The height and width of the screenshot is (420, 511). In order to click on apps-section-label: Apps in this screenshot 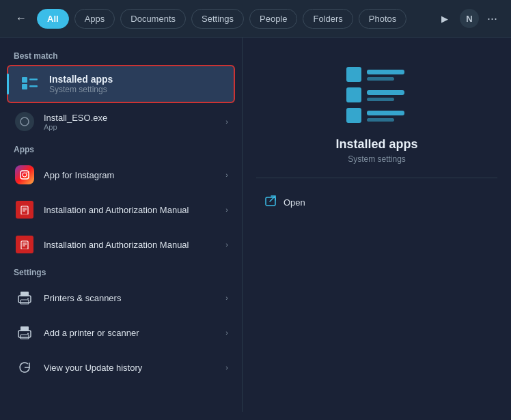, I will do `click(121, 148)`.